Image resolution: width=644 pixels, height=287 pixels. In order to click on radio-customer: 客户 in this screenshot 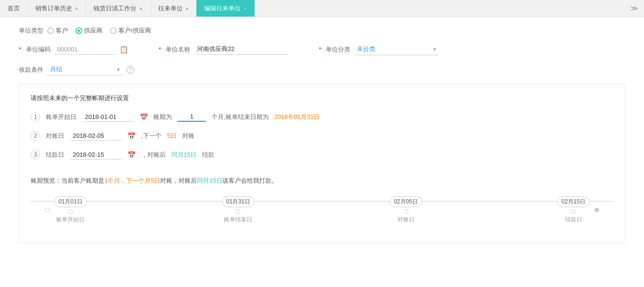, I will do `click(58, 31)`.